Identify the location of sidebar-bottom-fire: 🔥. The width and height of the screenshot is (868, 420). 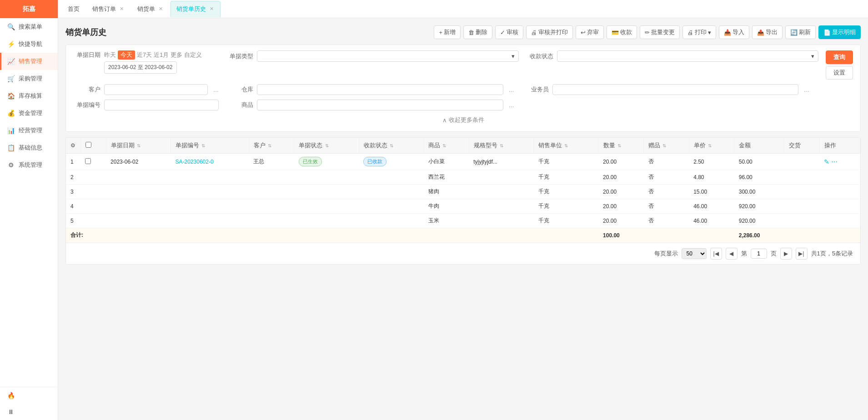
(29, 395).